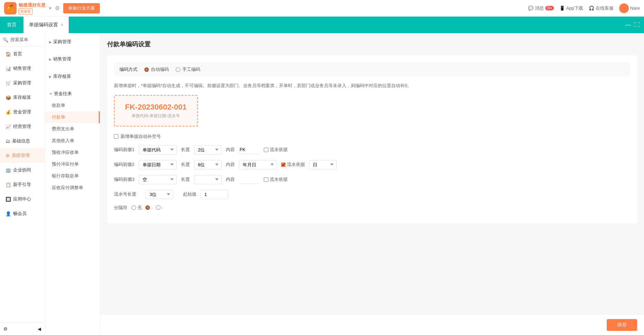 The image size is (644, 335). Describe the element at coordinates (22, 97) in the screenshot. I see `sidebar-item-inventory-label: 库存核算` at that location.